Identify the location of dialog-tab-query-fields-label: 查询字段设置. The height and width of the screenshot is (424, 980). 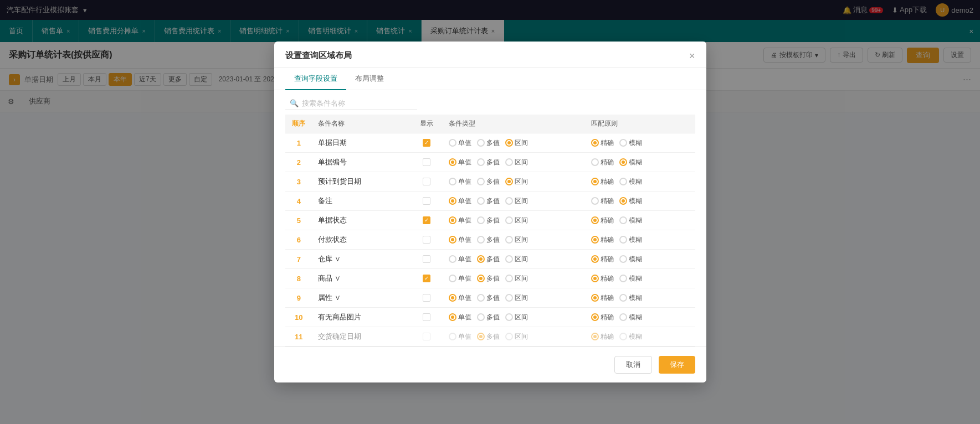
(316, 79).